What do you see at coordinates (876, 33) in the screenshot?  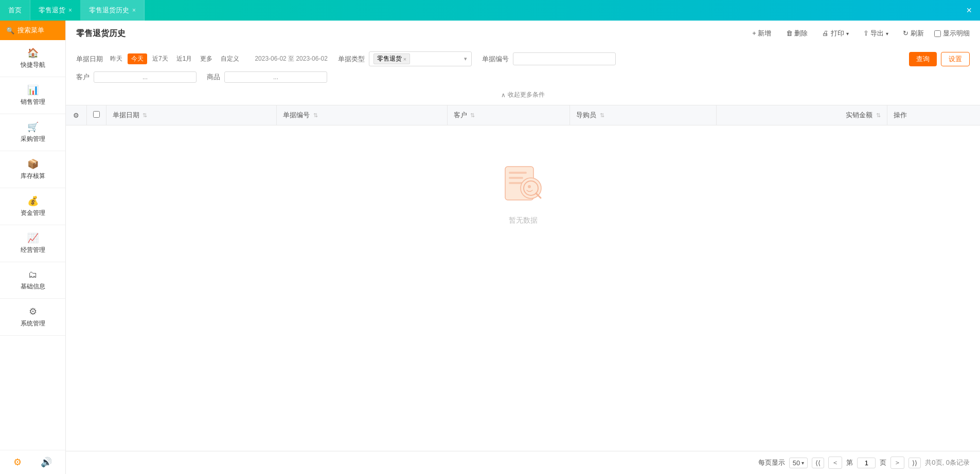 I see `export-button: ⇪ 导出 ▾` at bounding box center [876, 33].